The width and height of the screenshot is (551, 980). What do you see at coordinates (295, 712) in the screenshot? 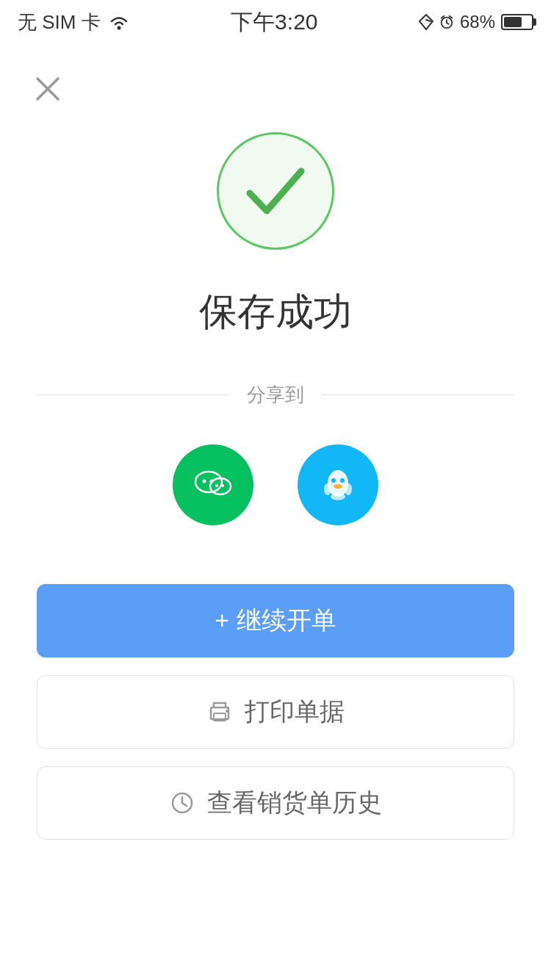
I see `print-label: 打印单据` at bounding box center [295, 712].